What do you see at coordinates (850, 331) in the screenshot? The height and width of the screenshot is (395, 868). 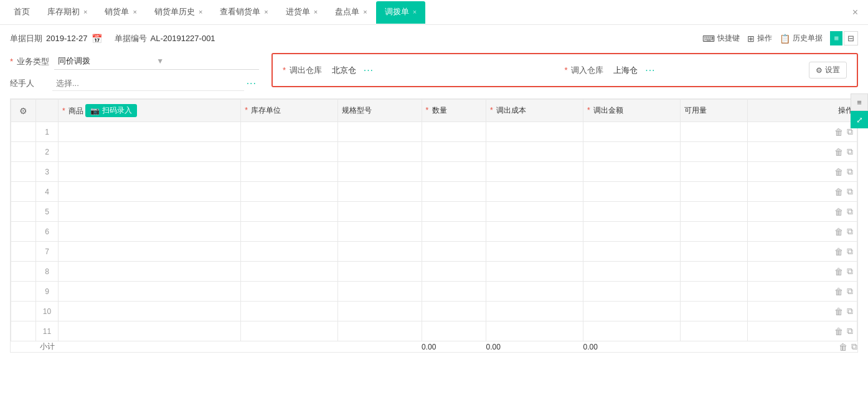 I see `copy-icon-11: ⧉` at bounding box center [850, 331].